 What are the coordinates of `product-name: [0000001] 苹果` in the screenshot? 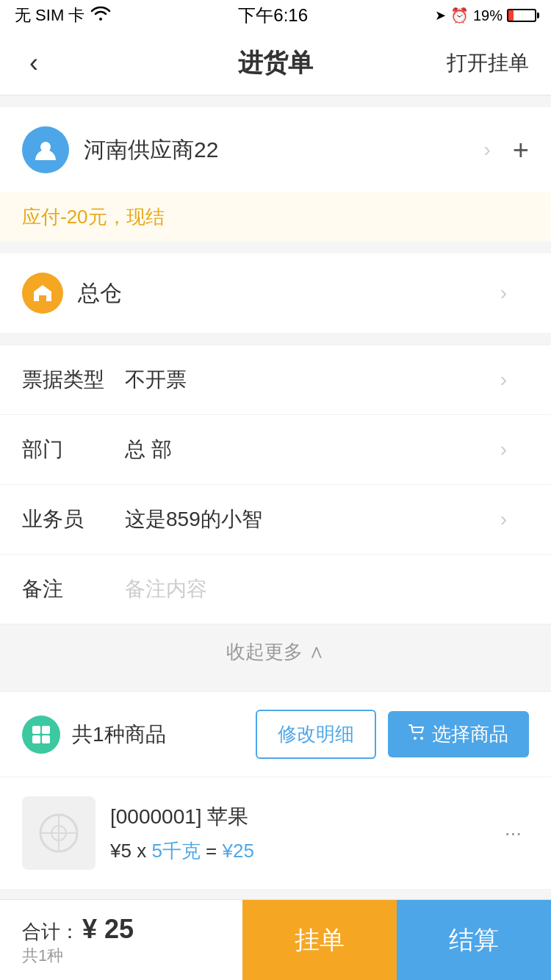 It's located at (304, 817).